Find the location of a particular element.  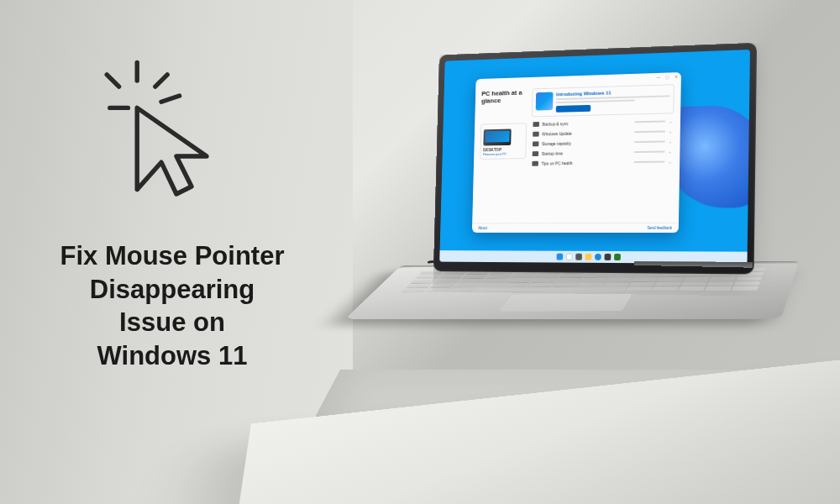

laptop-base is located at coordinates (571, 291).